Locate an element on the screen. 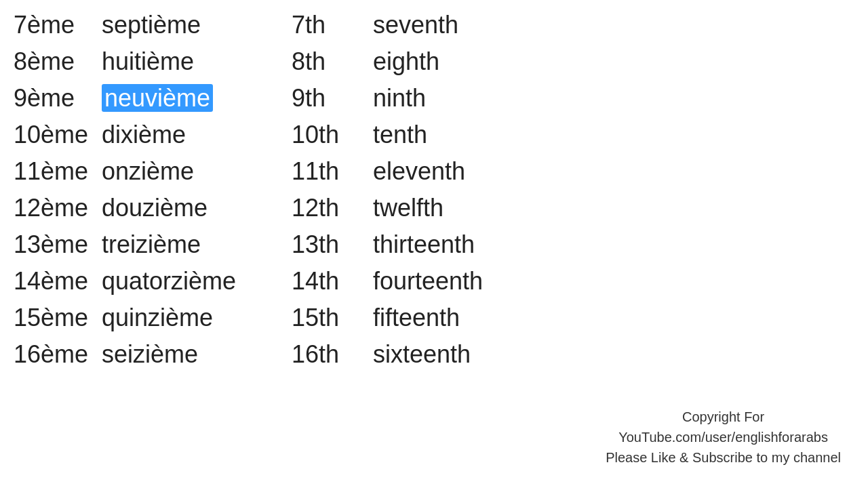  cell-ordinal: 15th is located at coordinates (332, 318).